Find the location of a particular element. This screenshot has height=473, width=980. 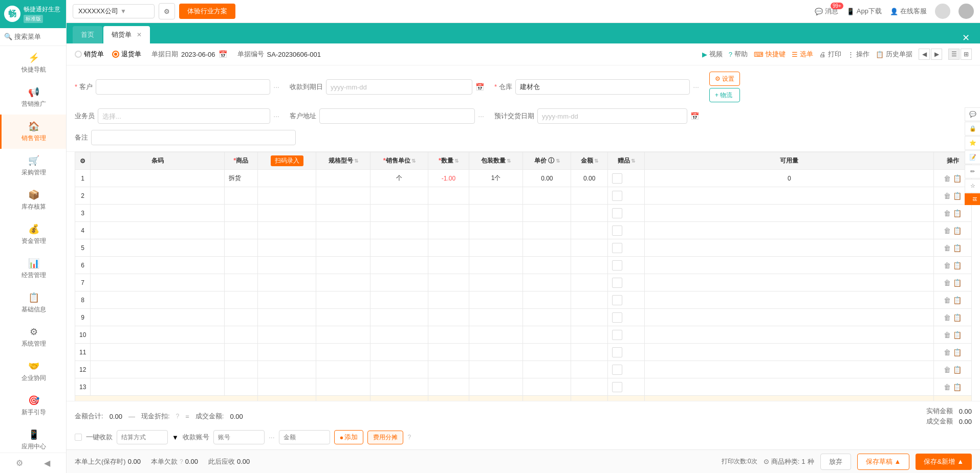

row-unit-price-1: 0.00 is located at coordinates (547, 178).